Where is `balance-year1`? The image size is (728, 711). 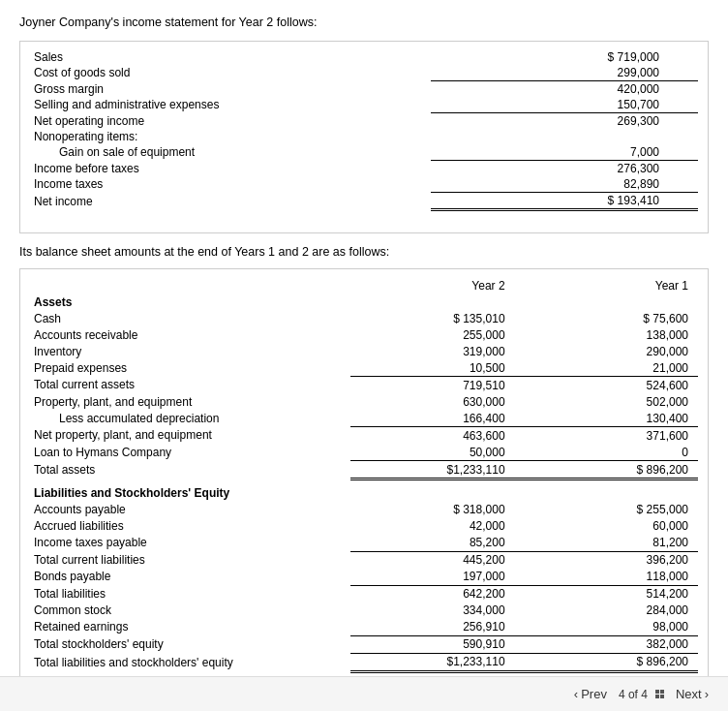 balance-year1 is located at coordinates (612, 494).